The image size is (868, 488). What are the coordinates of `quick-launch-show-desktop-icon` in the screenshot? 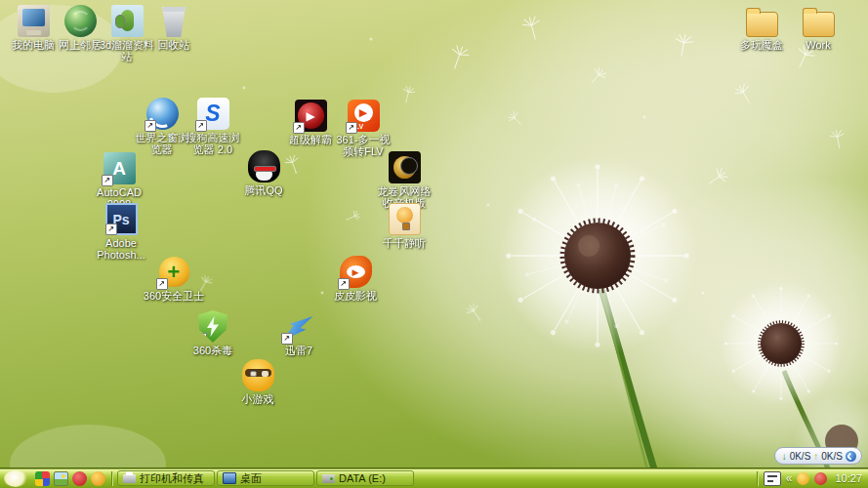 It's located at (61, 478).